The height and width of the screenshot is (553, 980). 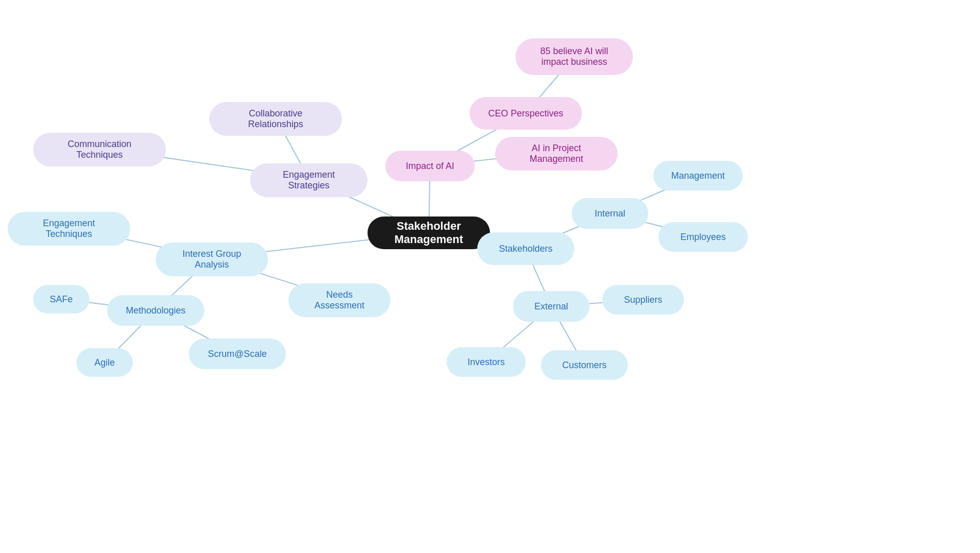 What do you see at coordinates (526, 249) in the screenshot?
I see `node-stakeholders: Stakeholders` at bounding box center [526, 249].